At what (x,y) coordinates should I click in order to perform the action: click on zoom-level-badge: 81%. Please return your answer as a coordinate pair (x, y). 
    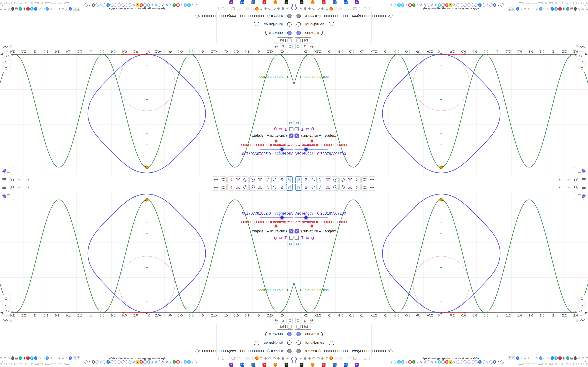
    Looking at the image, I should click on (77, 9).